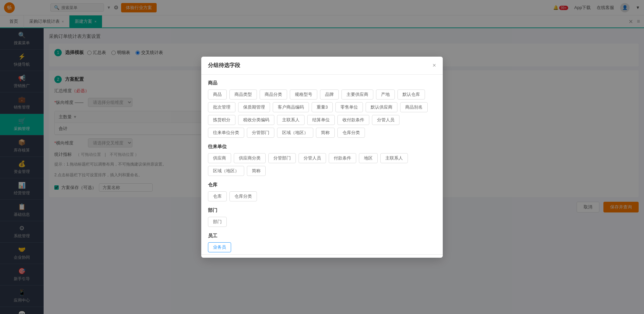 Image resolution: width=644 pixels, height=314 pixels. I want to click on field-group-goods: 商品 商品 商品类型 商品分类 规格型号 品牌 主要供应商 产地 默认仓库 批次…, so click(322, 109).